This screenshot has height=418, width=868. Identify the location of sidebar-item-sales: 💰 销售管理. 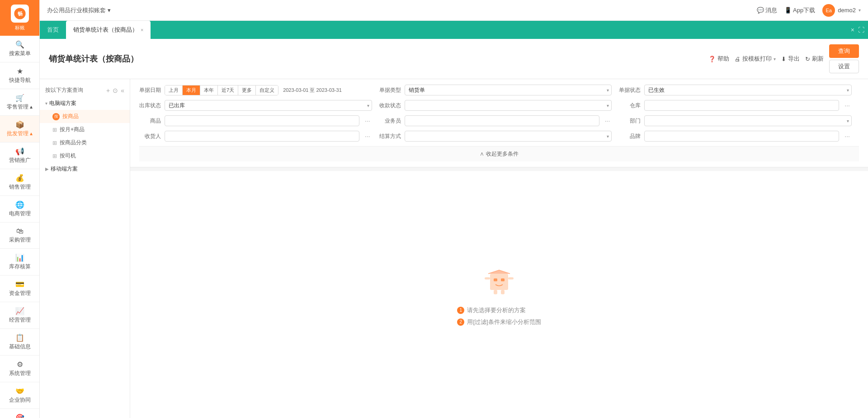
(20, 183).